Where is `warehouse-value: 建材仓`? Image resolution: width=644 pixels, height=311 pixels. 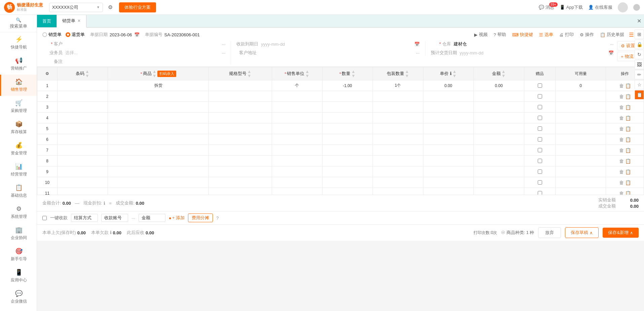
warehouse-value: 建材仓 is located at coordinates (531, 44).